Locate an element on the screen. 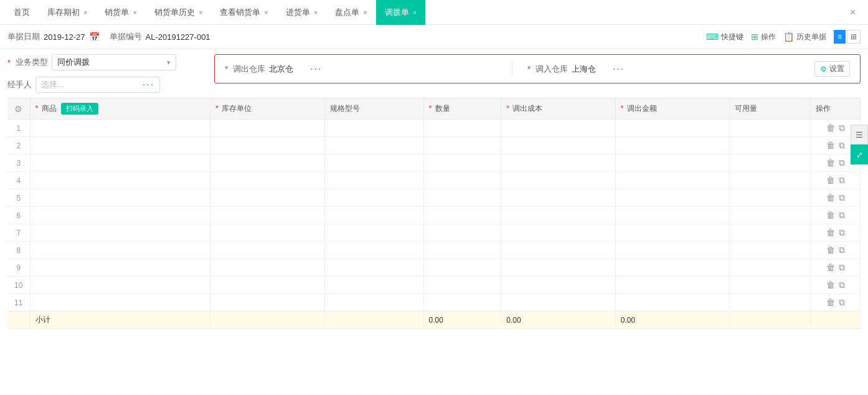 The height and width of the screenshot is (395, 868). window-close-button: × is located at coordinates (853, 12).